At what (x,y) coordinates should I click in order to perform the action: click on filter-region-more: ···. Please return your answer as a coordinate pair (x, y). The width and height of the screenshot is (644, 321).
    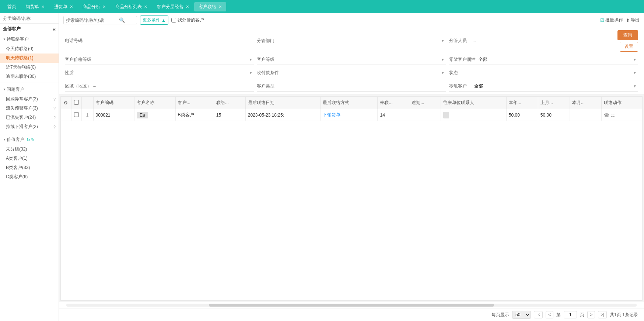
    Looking at the image, I should click on (94, 86).